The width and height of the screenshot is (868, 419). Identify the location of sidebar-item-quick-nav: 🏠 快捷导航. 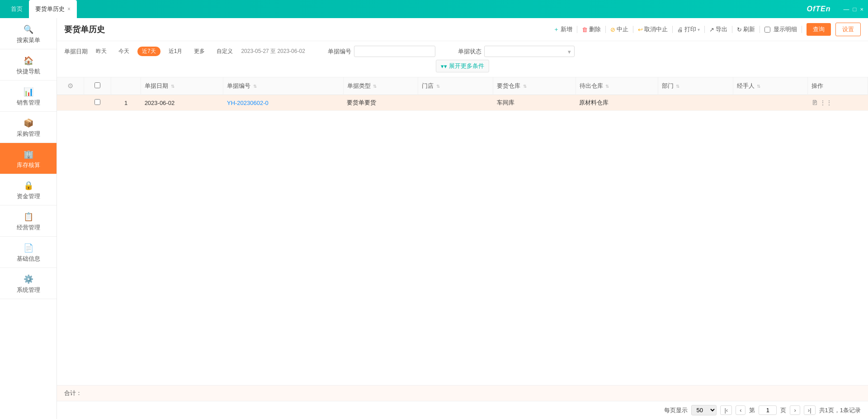
(28, 65).